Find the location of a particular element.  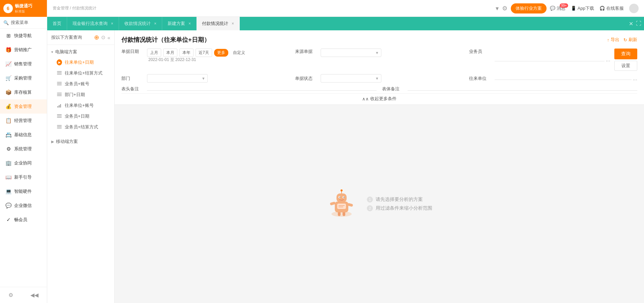

sidebar-item-system: ⚙ 系统管理 is located at coordinates (24, 149).